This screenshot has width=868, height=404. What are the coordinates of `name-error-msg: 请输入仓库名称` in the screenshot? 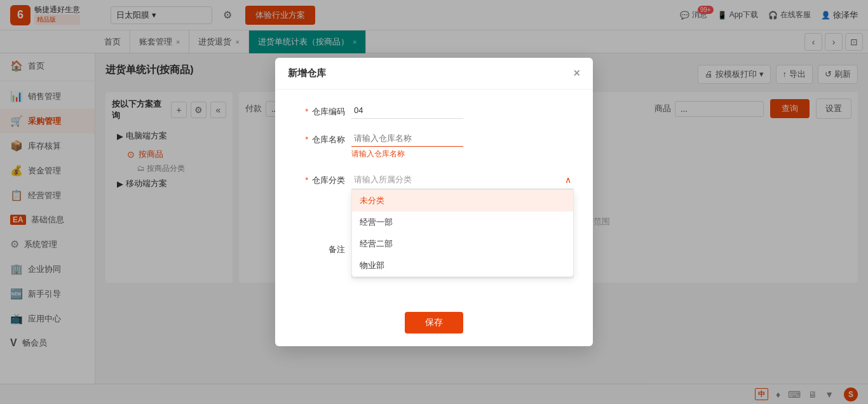 It's located at (378, 154).